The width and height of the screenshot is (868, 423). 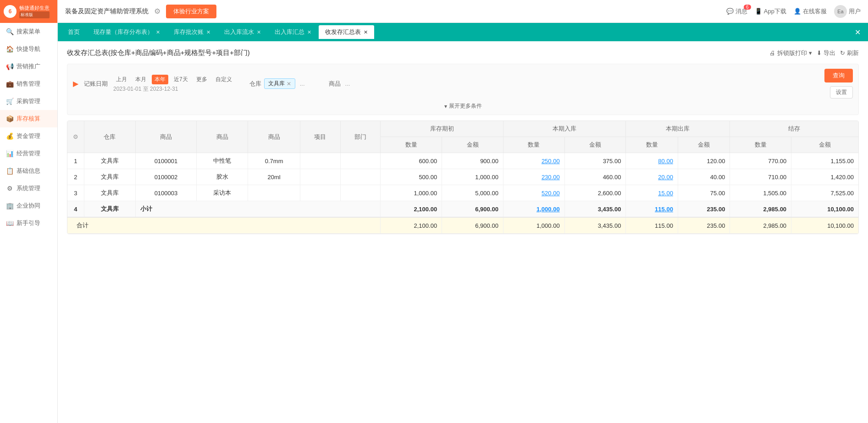 I want to click on app-download-item: 📱 App下载, so click(x=770, y=11).